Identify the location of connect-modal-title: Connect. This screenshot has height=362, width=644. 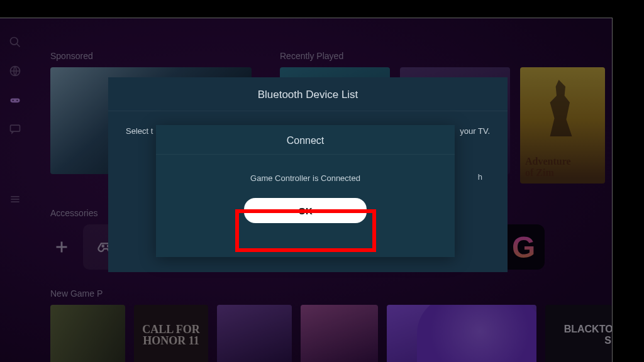
(306, 140).